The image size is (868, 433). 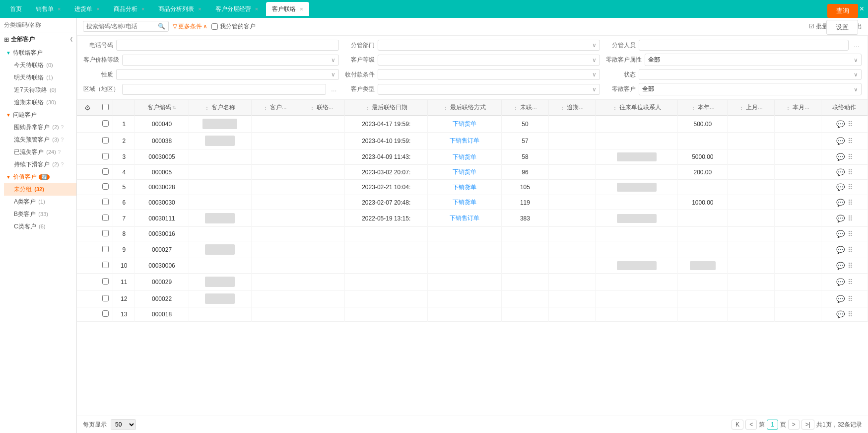 I want to click on filter-search-input, so click(x=121, y=26).